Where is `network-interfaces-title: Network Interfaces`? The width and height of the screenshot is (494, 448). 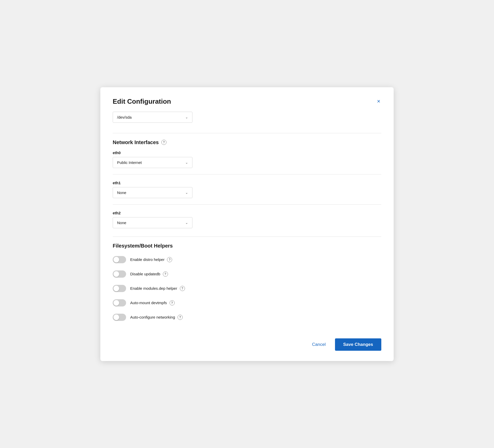
network-interfaces-title: Network Interfaces is located at coordinates (136, 143).